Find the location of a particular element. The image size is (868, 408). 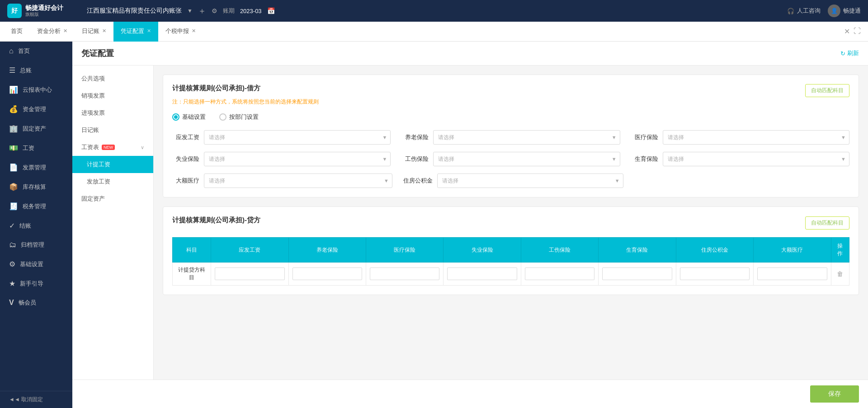

sidebar-item-capital: 💰 资金管理 is located at coordinates (36, 109).